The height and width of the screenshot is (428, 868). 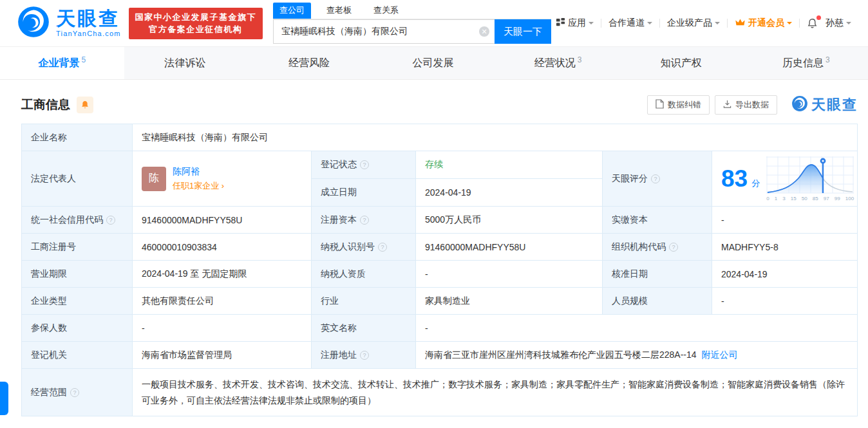 What do you see at coordinates (89, 33) in the screenshot?
I see `logo-subtext: TianYanCha.com` at bounding box center [89, 33].